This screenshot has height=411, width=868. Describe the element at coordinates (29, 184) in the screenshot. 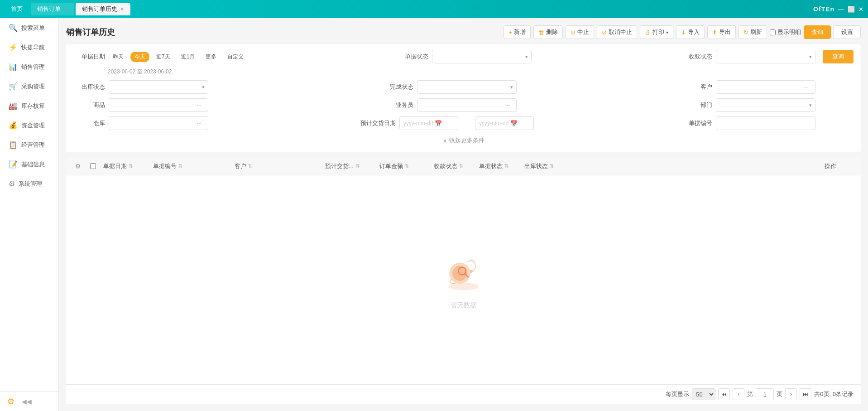

I see `sidebar-item-system: ⚙ 系统管理` at that location.